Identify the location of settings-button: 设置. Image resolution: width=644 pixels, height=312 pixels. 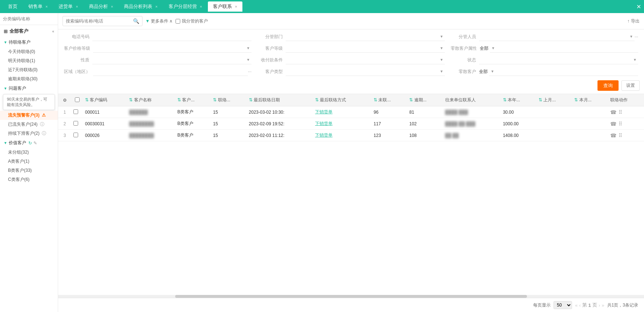
(631, 86).